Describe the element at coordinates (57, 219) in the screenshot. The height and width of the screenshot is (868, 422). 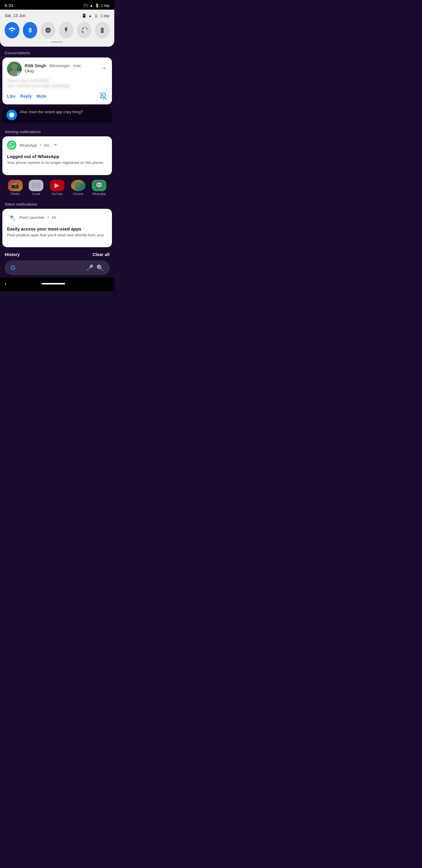
I see `pixel-launcher-notif-header: Pixel Launcher • 1h` at that location.